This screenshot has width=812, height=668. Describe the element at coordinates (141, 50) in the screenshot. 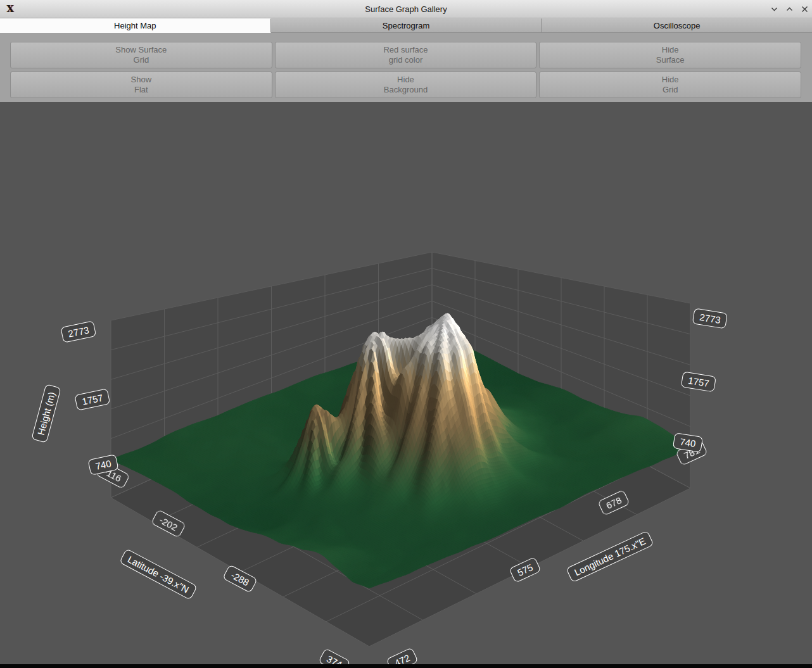

I see `button-label-line1: Show Surface` at that location.